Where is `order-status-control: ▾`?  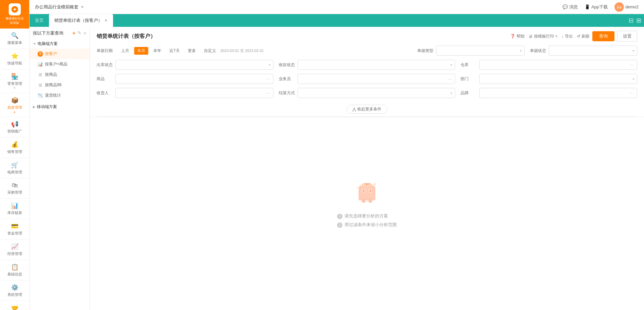 order-status-control: ▾ is located at coordinates (593, 51).